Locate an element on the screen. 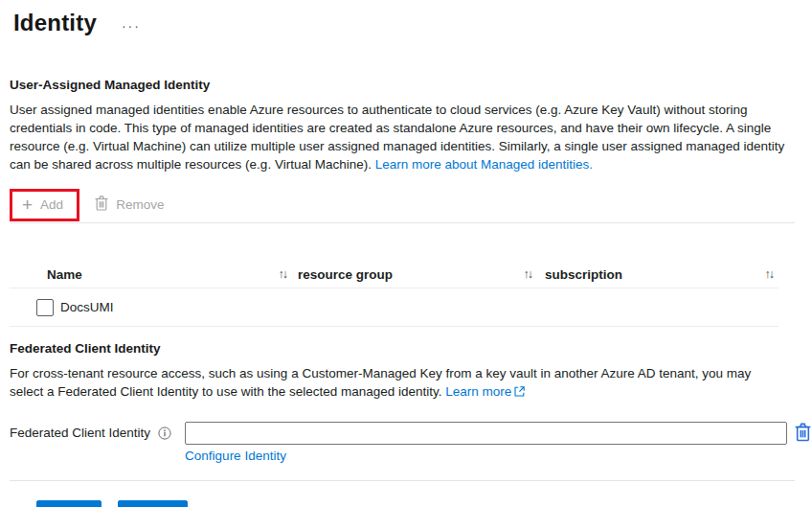 Image resolution: width=812 pixels, height=507 pixels. info-icon is located at coordinates (165, 435).